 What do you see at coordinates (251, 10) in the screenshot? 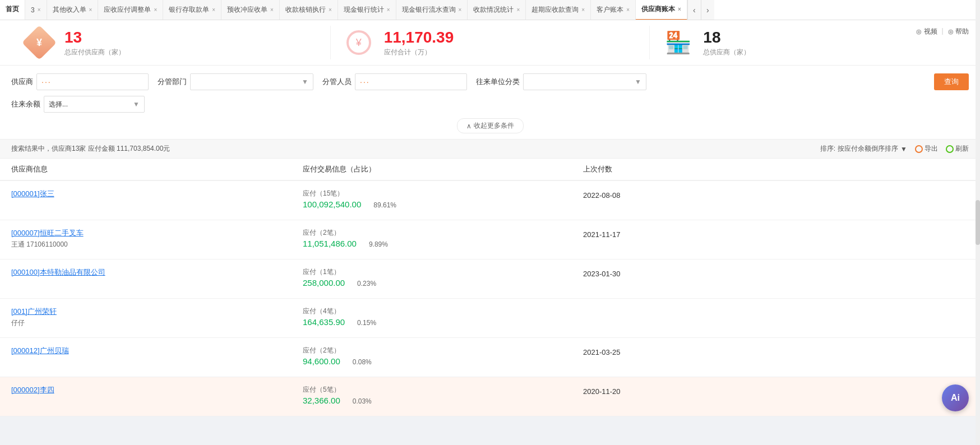
I see `nav-tab-advance: 预收冲应收单 ×` at bounding box center [251, 10].